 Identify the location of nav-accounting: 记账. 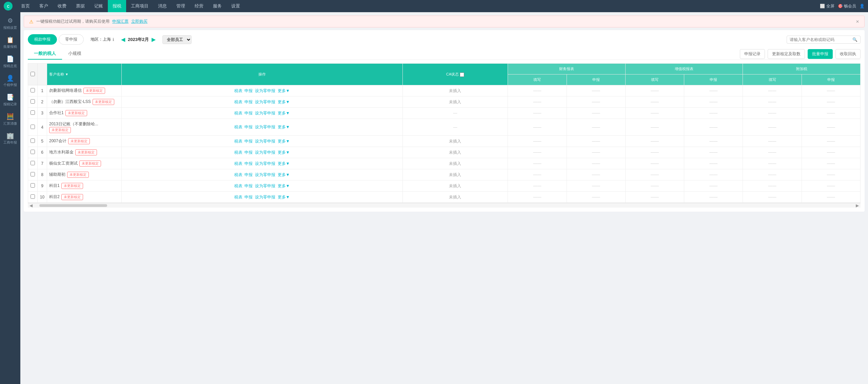
(99, 6).